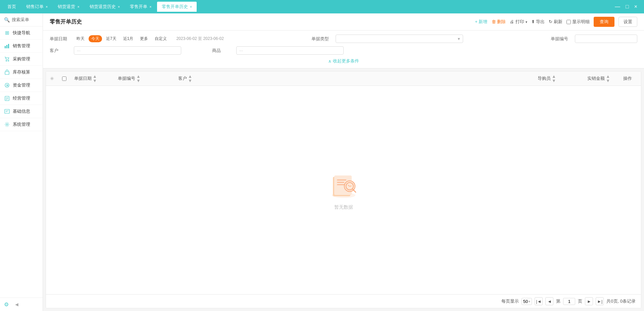 This screenshot has width=644, height=311. I want to click on query-button: 查询, so click(604, 22).